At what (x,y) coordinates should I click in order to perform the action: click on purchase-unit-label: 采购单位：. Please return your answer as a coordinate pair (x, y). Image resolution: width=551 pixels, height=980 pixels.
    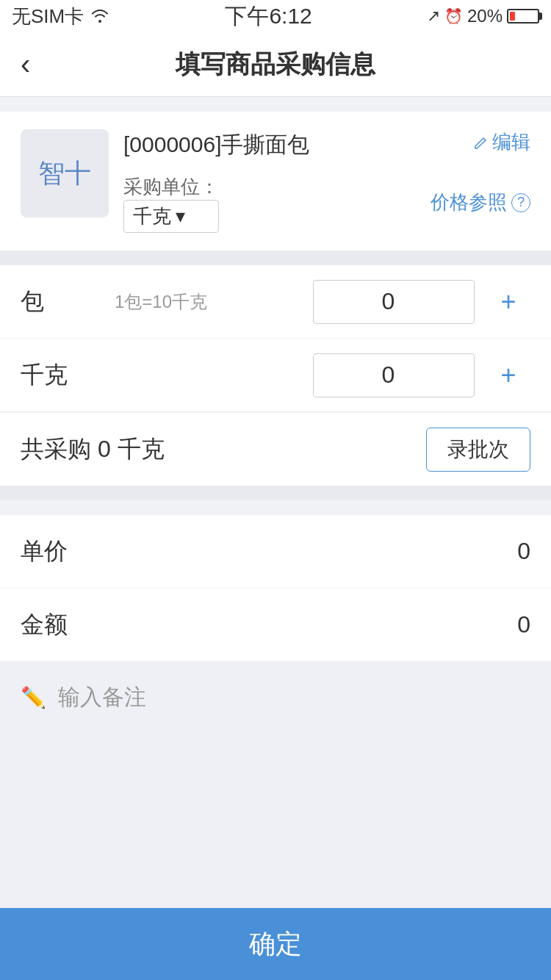
    Looking at the image, I should click on (171, 187).